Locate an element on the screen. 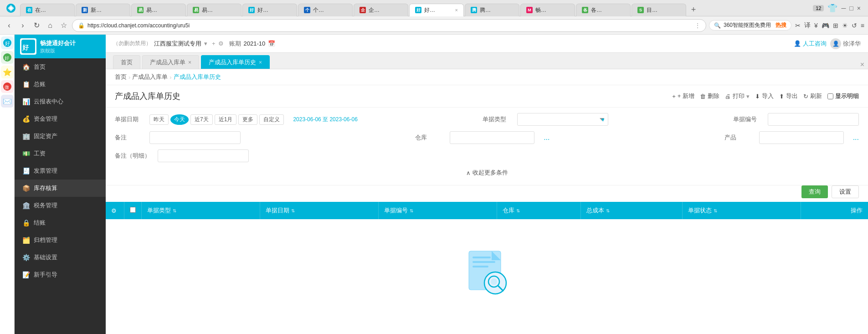  select-all-checkbox is located at coordinates (133, 210).